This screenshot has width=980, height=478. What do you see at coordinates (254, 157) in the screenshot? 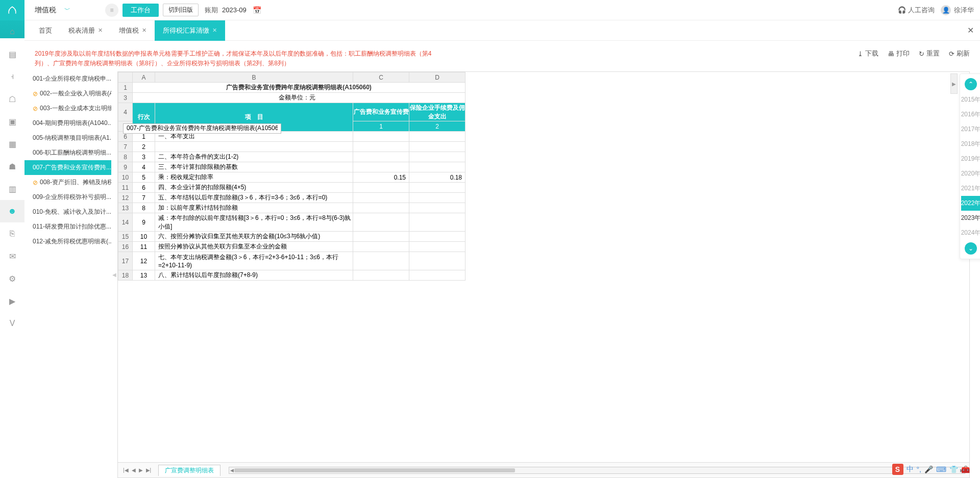
I see `row-label-cell: 二、本年符合条件的支出(1-2)` at bounding box center [254, 157].